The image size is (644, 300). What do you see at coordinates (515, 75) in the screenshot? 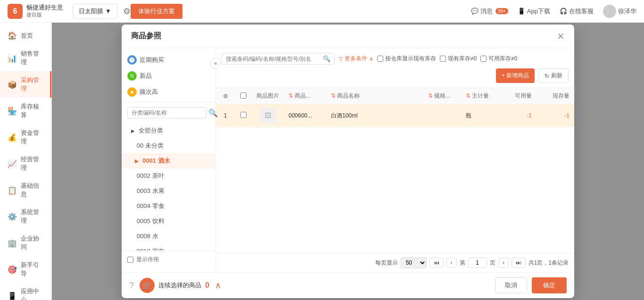
I see `add-product-button: + 新增商品` at bounding box center [515, 75].